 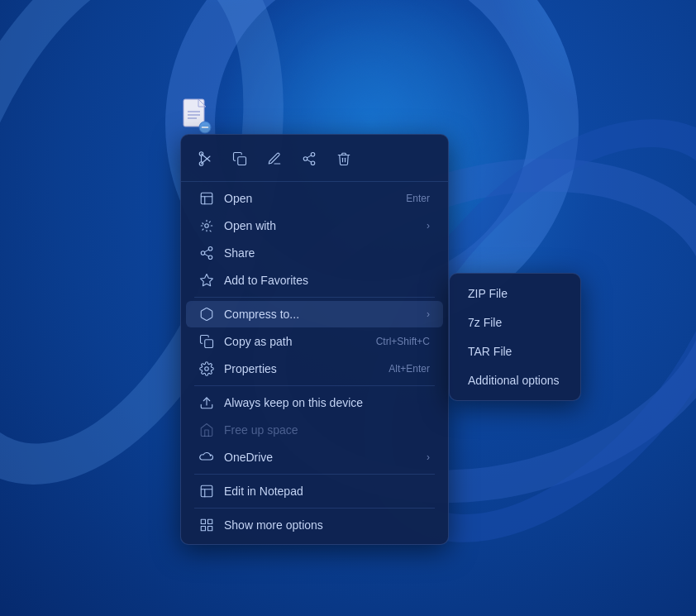 What do you see at coordinates (309, 159) in the screenshot?
I see `share-button` at bounding box center [309, 159].